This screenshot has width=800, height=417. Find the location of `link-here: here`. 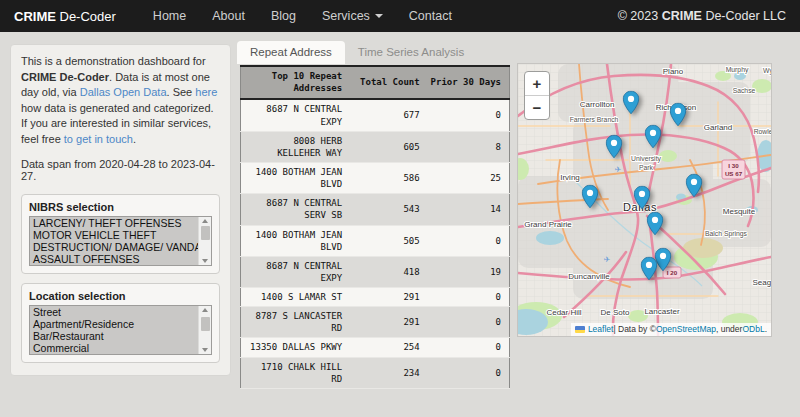

link-here: here is located at coordinates (206, 92).